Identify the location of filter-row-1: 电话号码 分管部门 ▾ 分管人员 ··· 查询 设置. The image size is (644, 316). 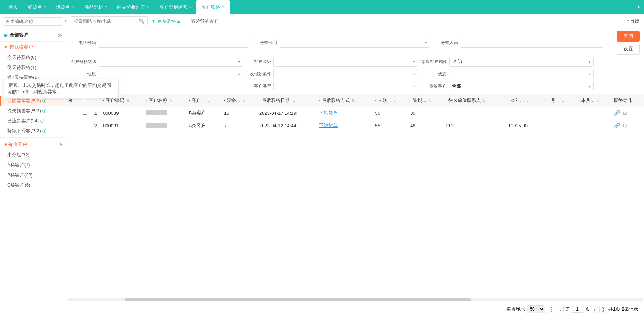
(355, 43).